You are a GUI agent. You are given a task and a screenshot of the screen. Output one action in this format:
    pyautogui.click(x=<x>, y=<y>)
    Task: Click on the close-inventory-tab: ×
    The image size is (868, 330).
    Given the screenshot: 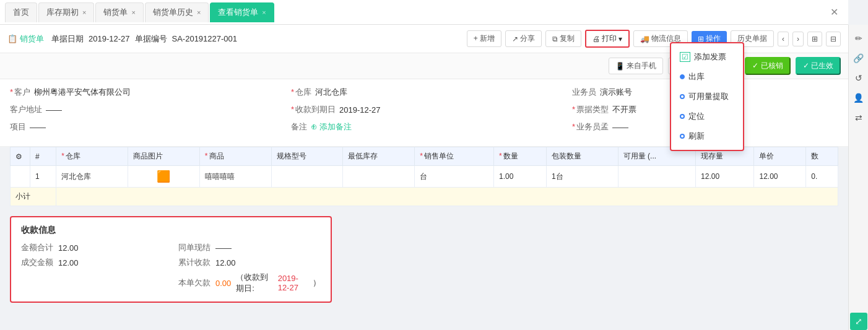 What is the action you would take?
    pyautogui.click(x=84, y=12)
    